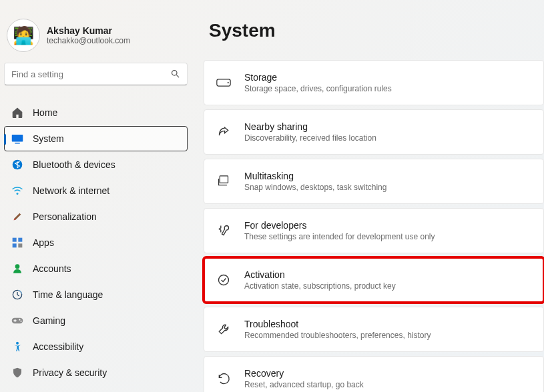  Describe the element at coordinates (45, 113) in the screenshot. I see `nav-label: Home` at that location.